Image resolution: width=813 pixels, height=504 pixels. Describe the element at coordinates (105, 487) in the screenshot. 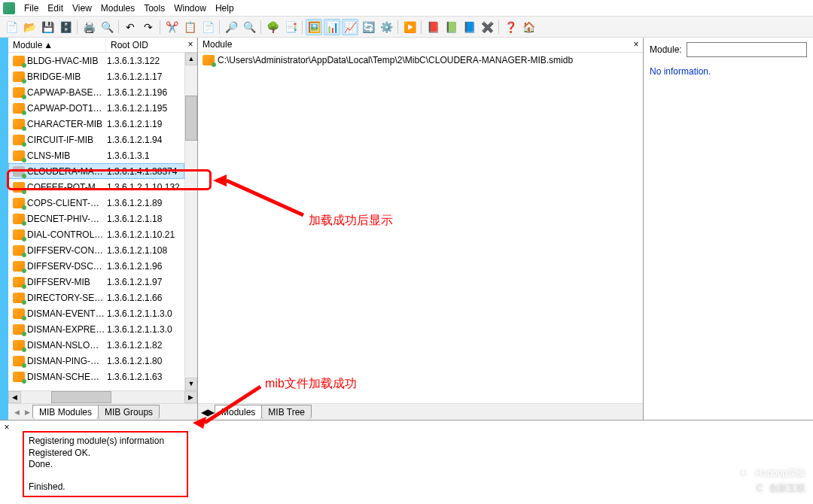

I see `log-line: Finished.` at that location.